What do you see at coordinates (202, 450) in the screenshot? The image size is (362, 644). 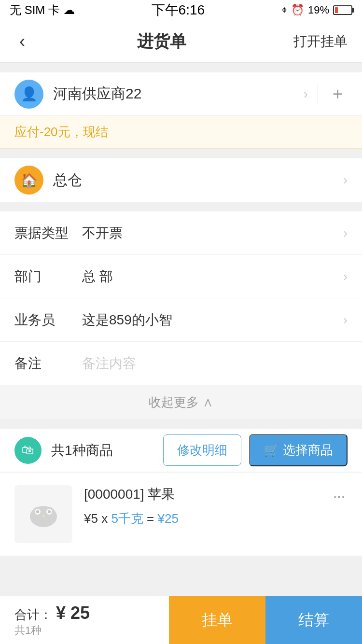 I see `edit-detail-button: 修改明细` at bounding box center [202, 450].